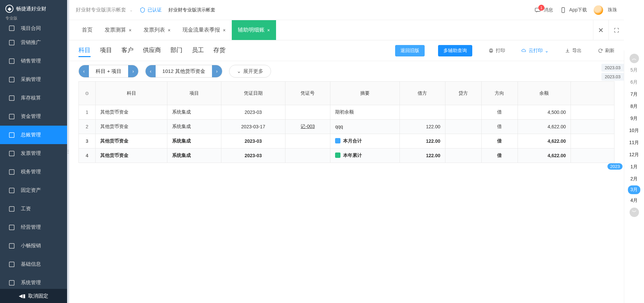 Image resolution: width=644 pixels, height=303 pixels. Describe the element at coordinates (34, 281) in the screenshot. I see `sidebar-item-sys: 系统管理` at that location.